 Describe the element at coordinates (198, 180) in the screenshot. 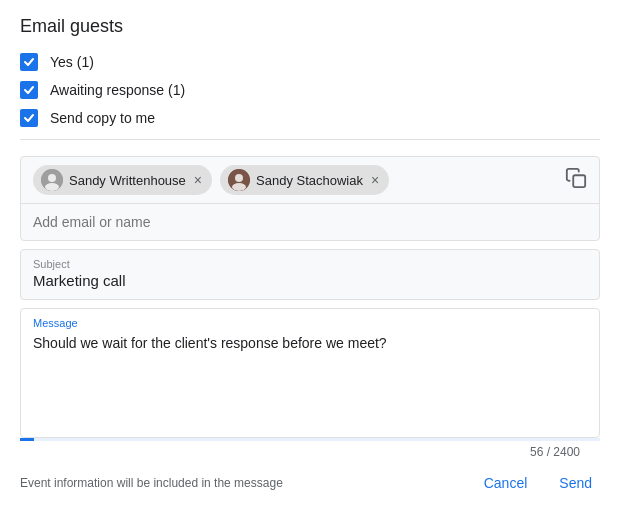

I see `chip-sandy-w-close: ×` at that location.